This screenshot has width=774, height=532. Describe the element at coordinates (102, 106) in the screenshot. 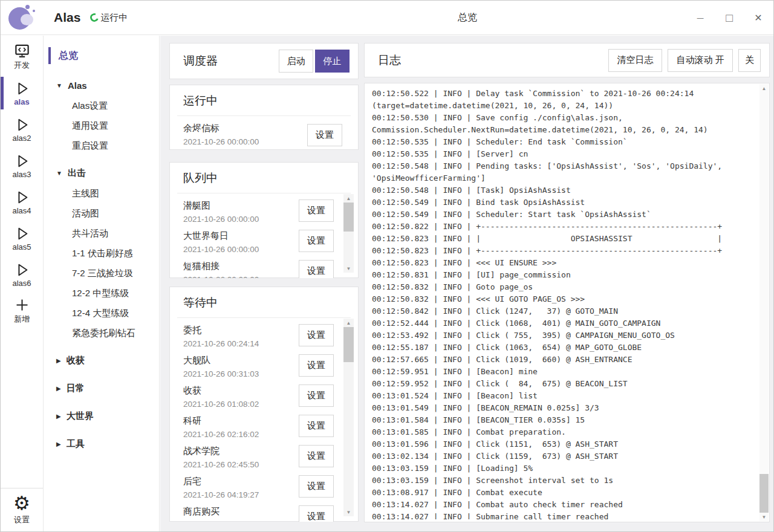

I see `nav-item-Alas设置: Alas设置` at that location.